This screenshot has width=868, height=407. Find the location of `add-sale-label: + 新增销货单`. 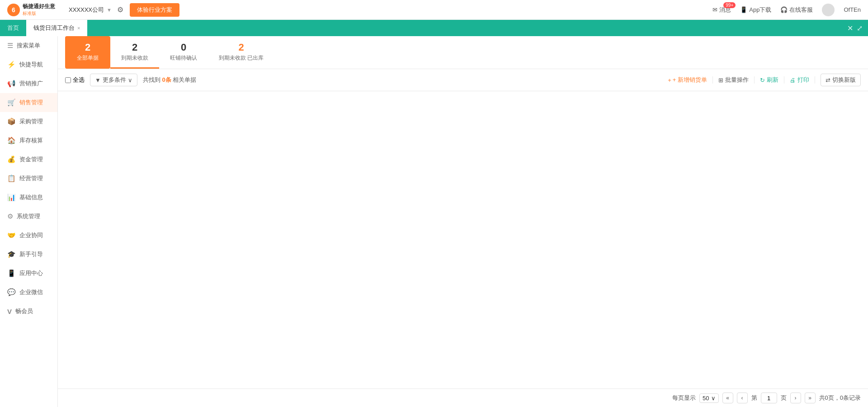

add-sale-label: + 新增销货单 is located at coordinates (690, 80).